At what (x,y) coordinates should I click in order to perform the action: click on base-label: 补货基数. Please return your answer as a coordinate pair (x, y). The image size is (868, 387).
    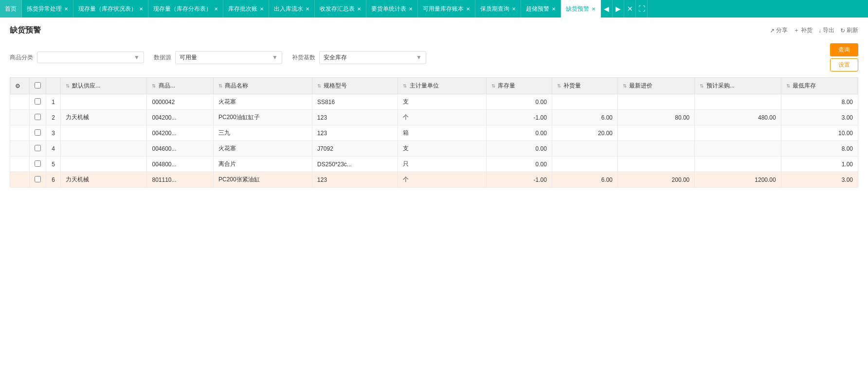
    Looking at the image, I should click on (304, 57).